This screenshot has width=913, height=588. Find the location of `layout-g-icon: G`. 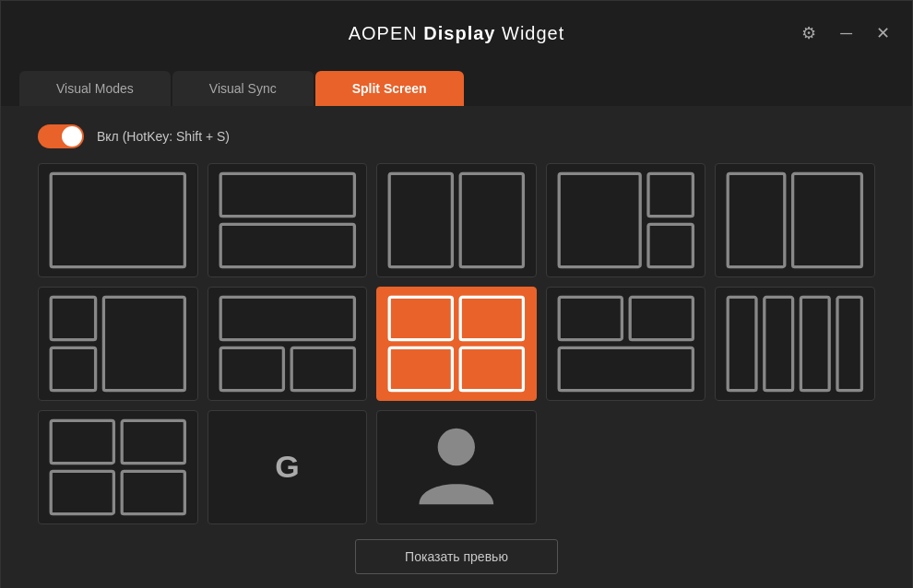

layout-g-icon: G is located at coordinates (288, 467).